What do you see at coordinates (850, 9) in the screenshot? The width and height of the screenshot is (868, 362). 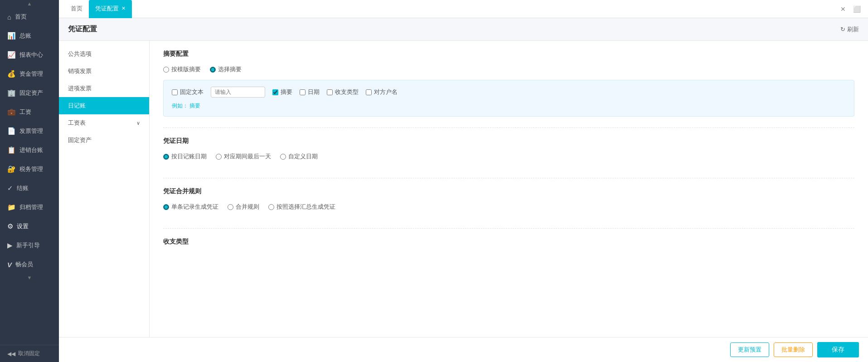 I see `tab-actions: ✕ ⬜` at bounding box center [850, 9].